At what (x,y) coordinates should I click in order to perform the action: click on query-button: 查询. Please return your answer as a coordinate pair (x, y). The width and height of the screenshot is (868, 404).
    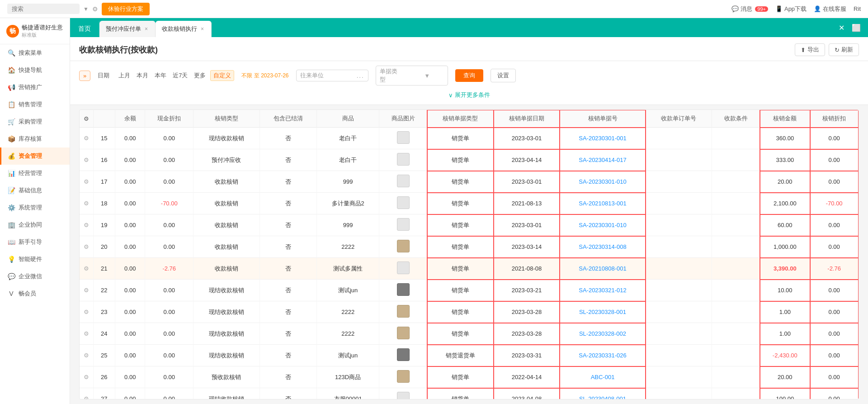
    Looking at the image, I should click on (469, 76).